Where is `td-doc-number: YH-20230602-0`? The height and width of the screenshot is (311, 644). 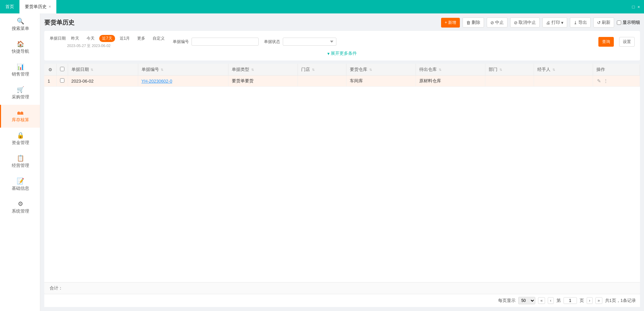
td-doc-number: YH-20230602-0 is located at coordinates (183, 81).